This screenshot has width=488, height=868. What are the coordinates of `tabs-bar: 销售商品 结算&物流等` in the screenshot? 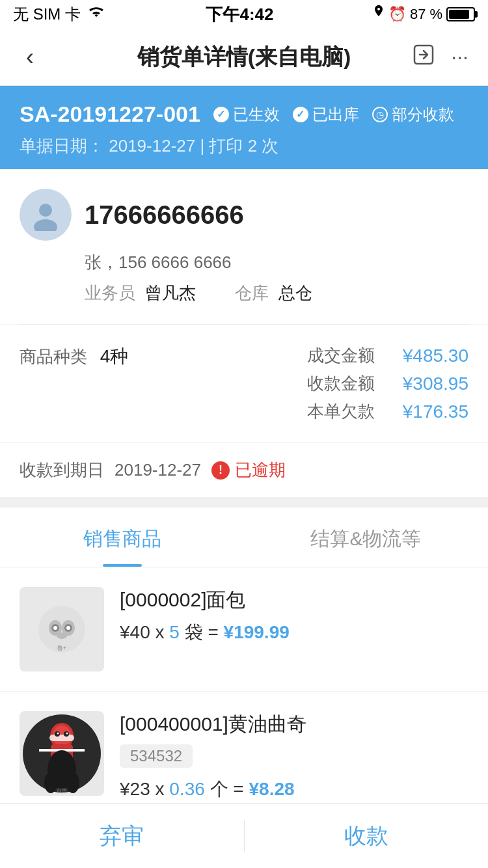 It's located at (244, 537).